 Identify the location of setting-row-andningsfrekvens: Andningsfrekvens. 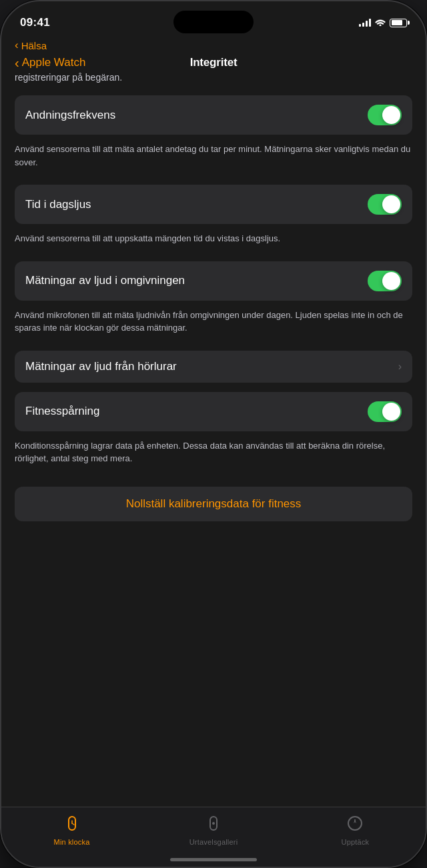
(214, 115).